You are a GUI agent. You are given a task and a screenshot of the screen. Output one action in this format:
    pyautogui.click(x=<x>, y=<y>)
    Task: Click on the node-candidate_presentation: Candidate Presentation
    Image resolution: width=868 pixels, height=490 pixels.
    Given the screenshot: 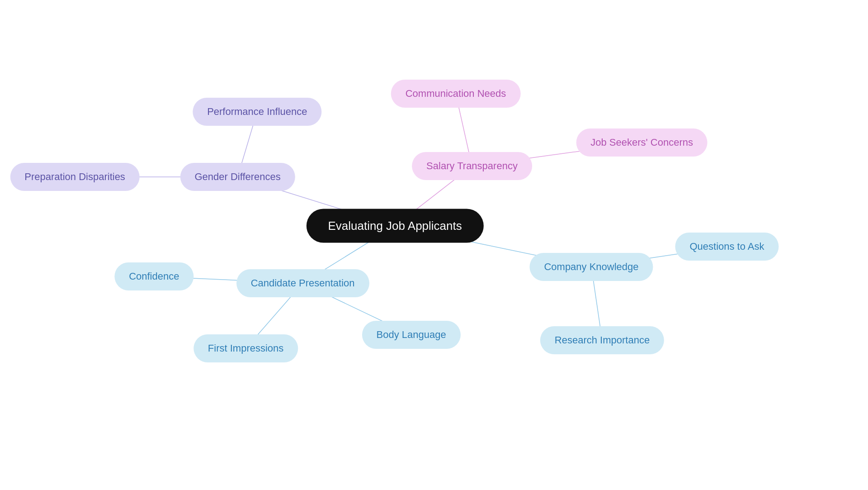 What is the action you would take?
    pyautogui.click(x=303, y=283)
    